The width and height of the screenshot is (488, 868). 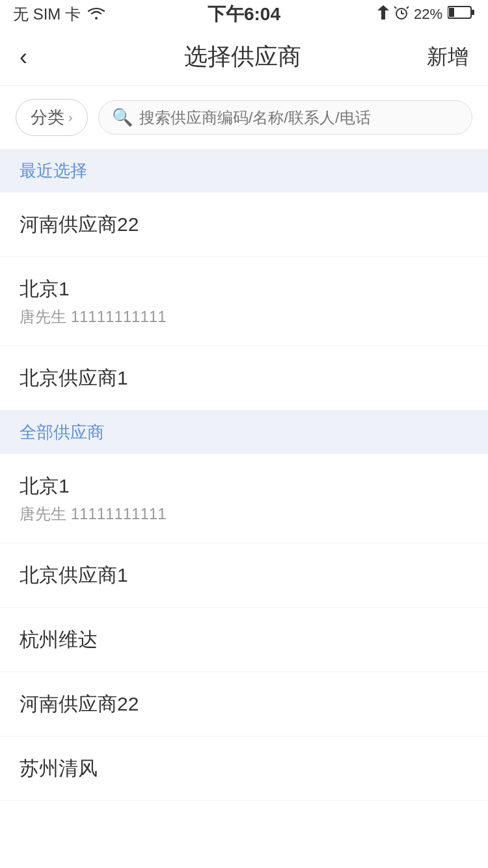 What do you see at coordinates (244, 432) in the screenshot?
I see `section-header-all: 全部供应商` at bounding box center [244, 432].